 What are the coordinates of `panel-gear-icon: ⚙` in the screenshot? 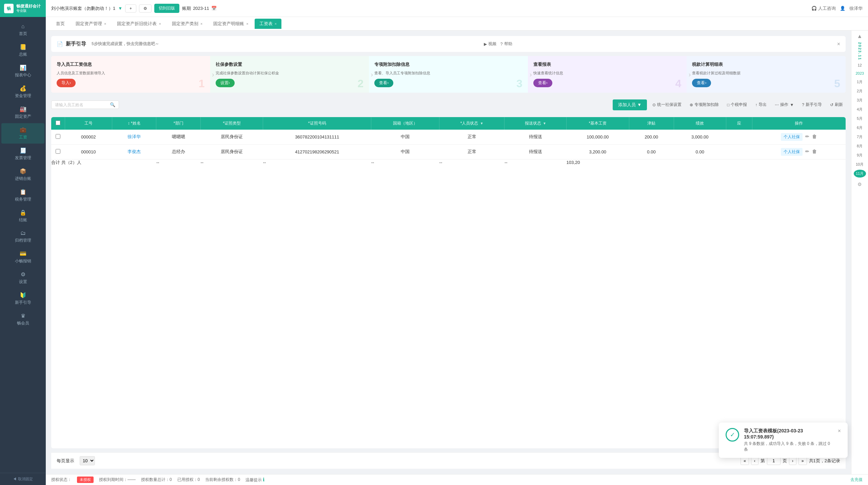 It's located at (860, 184).